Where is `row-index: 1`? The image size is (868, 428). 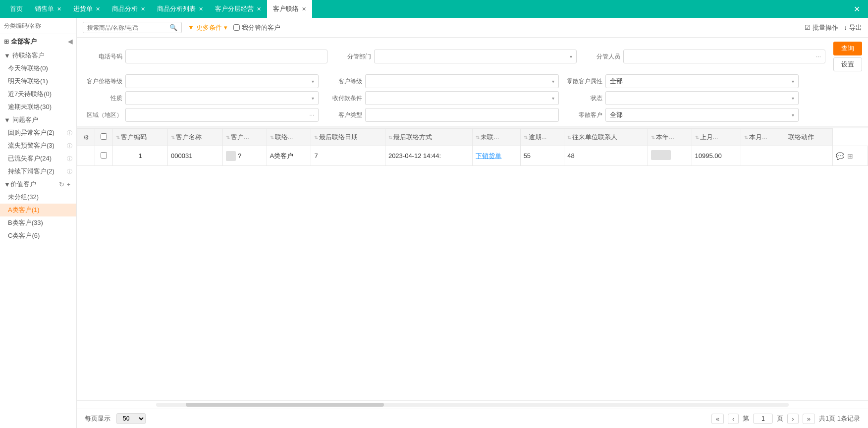
row-index: 1 is located at coordinates (141, 156).